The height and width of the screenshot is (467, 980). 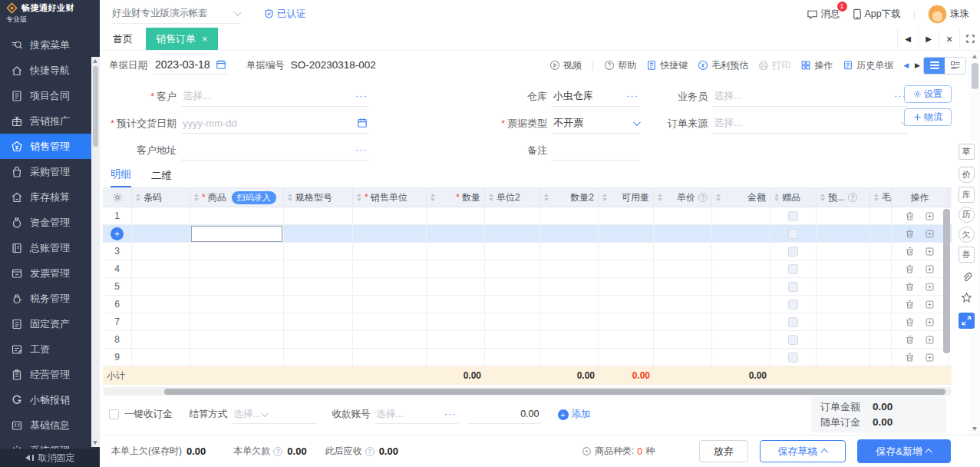 What do you see at coordinates (723, 66) in the screenshot?
I see `margin-action-button: 毛利预估` at bounding box center [723, 66].